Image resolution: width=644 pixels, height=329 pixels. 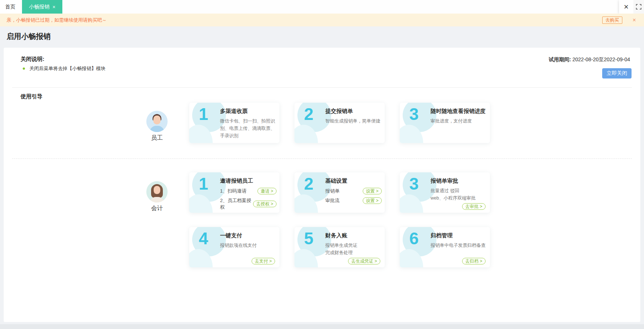 I want to click on line-label: 审批流, so click(x=332, y=201).